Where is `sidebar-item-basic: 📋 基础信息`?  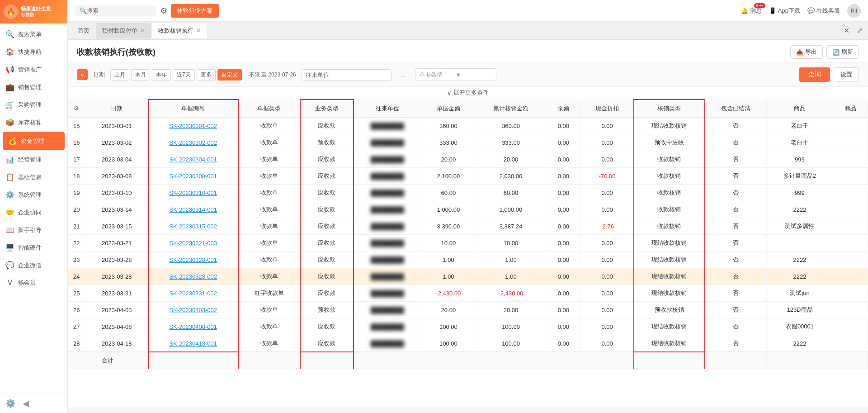
sidebar-item-basic: 📋 基础信息 is located at coordinates (33, 177).